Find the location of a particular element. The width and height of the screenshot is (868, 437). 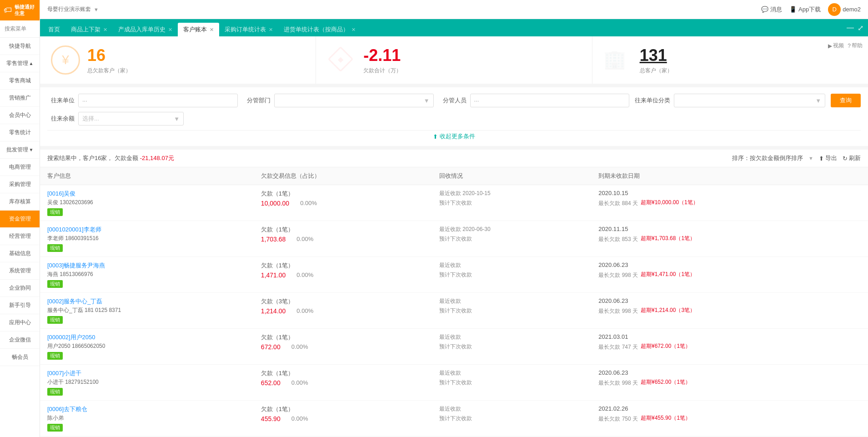

col-recovery-header: 回收情况 is located at coordinates (512, 176).